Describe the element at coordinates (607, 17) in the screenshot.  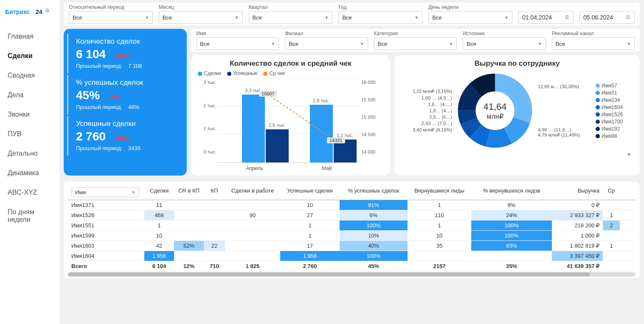
I see `date-to-input: 05.06.2024🗓` at that location.